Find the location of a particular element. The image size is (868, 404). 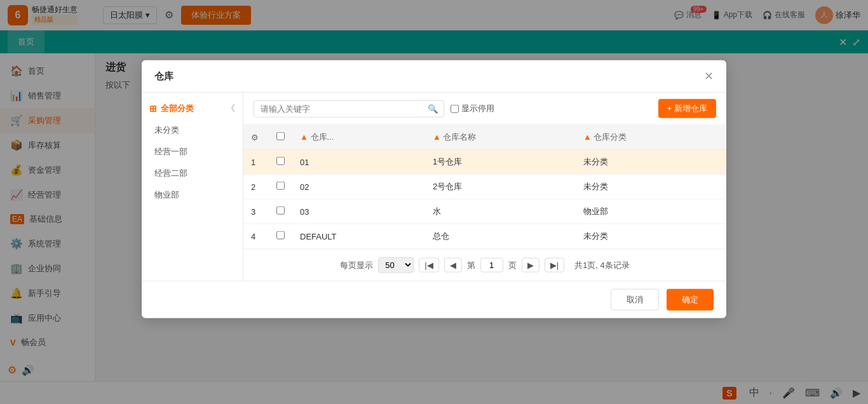

grid-icon: ⊞ is located at coordinates (153, 109).